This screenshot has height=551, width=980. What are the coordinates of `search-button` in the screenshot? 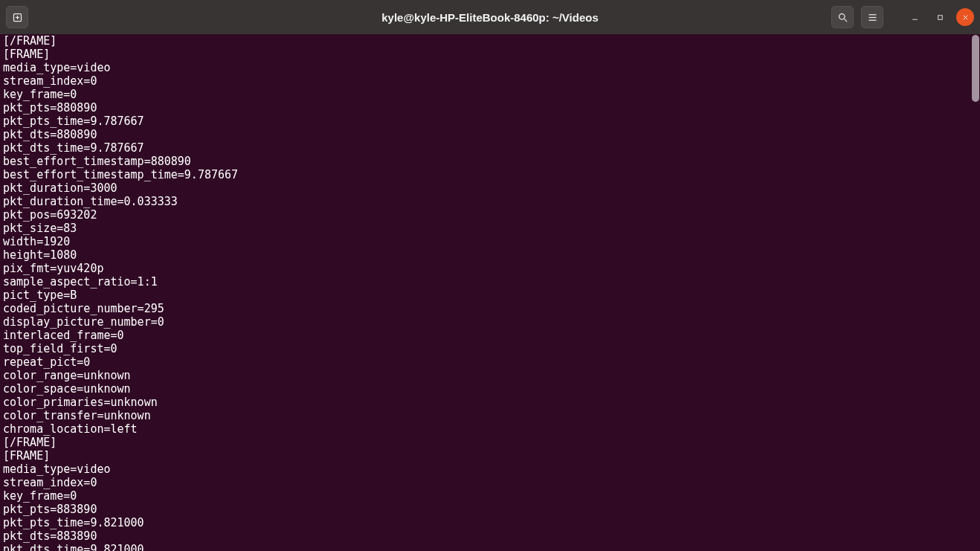 It's located at (842, 17).